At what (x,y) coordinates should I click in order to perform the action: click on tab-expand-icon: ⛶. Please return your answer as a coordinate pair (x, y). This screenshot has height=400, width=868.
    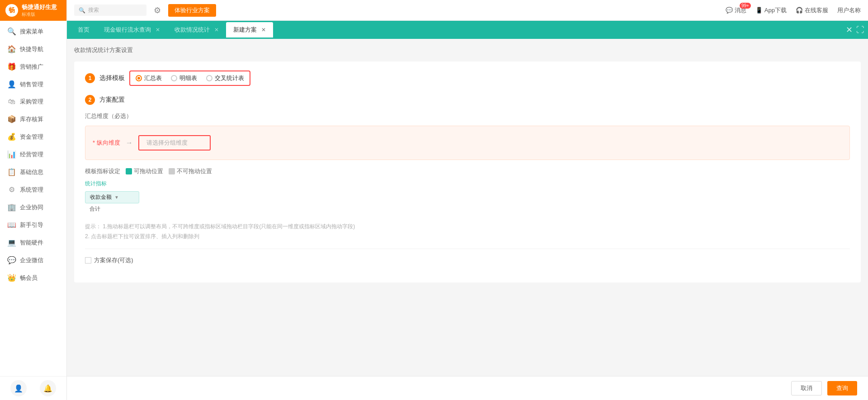
    Looking at the image, I should click on (860, 30).